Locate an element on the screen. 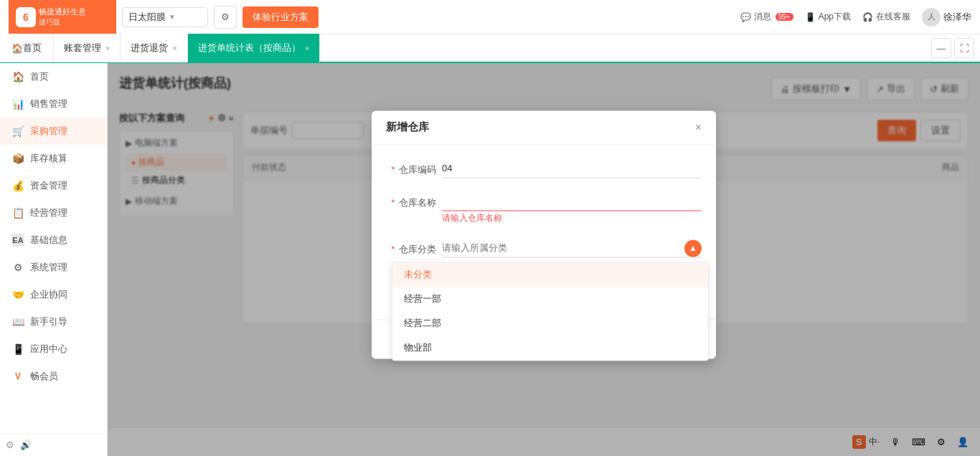 The height and width of the screenshot is (456, 980). store-name: 日太阳膜 is located at coordinates (147, 17).